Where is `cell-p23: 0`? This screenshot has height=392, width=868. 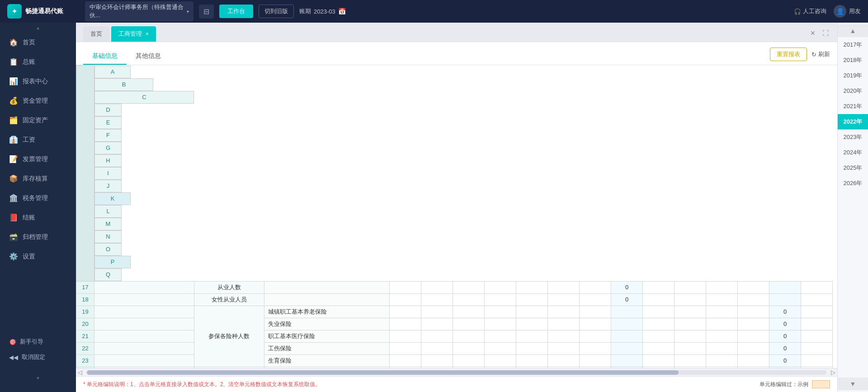
cell-p23: 0 is located at coordinates (785, 360).